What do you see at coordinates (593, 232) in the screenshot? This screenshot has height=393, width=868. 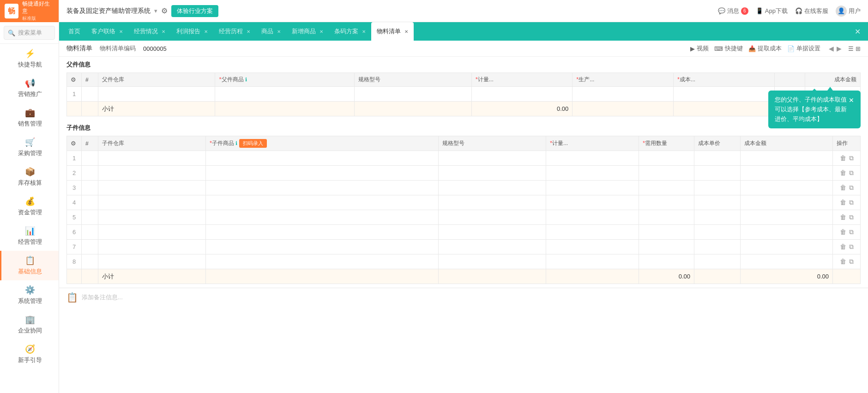 I see `child-row6-unit` at bounding box center [593, 232].